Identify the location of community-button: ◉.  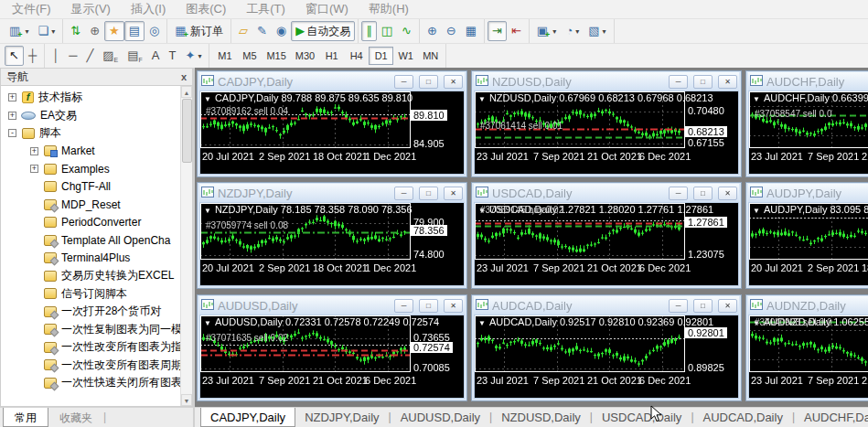
(282, 31).